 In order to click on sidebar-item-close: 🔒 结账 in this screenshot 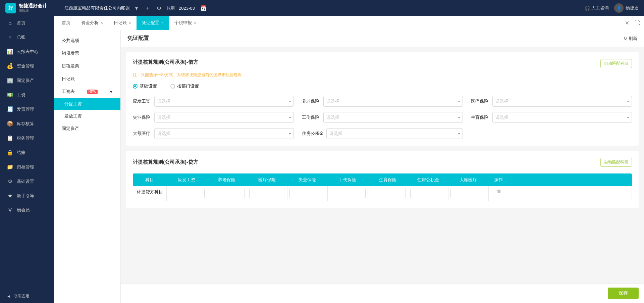, I will do `click(27, 152)`.